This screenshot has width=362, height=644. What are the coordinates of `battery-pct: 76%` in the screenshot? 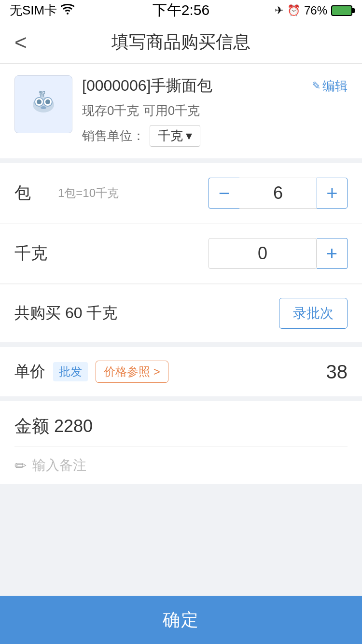 It's located at (316, 11).